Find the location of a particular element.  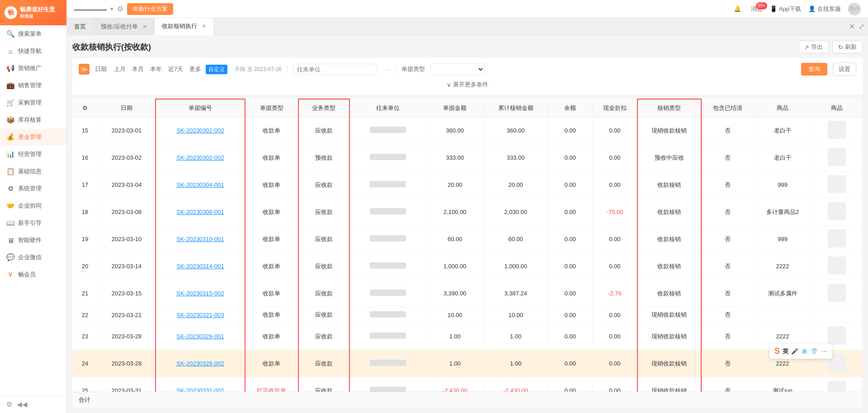

sidebar-item-search: 🔍 搜索菜单 is located at coordinates (33, 34).